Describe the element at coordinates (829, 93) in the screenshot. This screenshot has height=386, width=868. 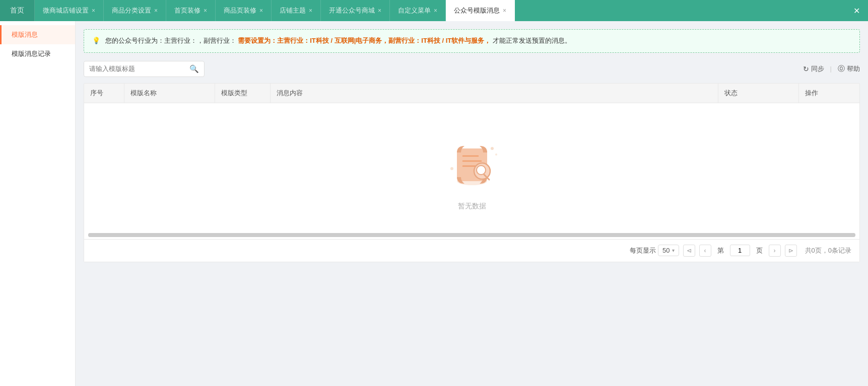
I see `th-action: 操作` at that location.